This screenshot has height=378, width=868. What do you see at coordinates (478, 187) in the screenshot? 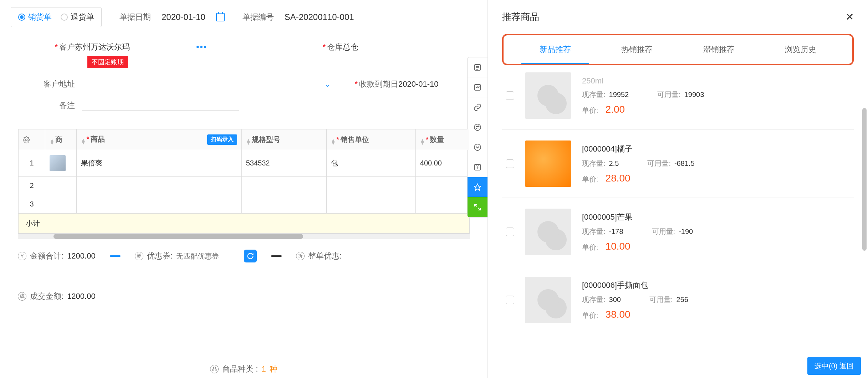
I see `toolbar-star-icon` at bounding box center [478, 187].